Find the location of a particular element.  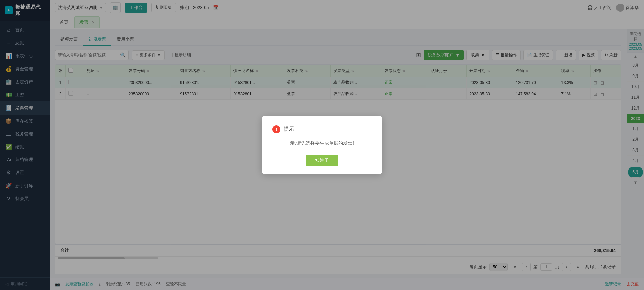

modal-warning-icon: ! is located at coordinates (276, 129).